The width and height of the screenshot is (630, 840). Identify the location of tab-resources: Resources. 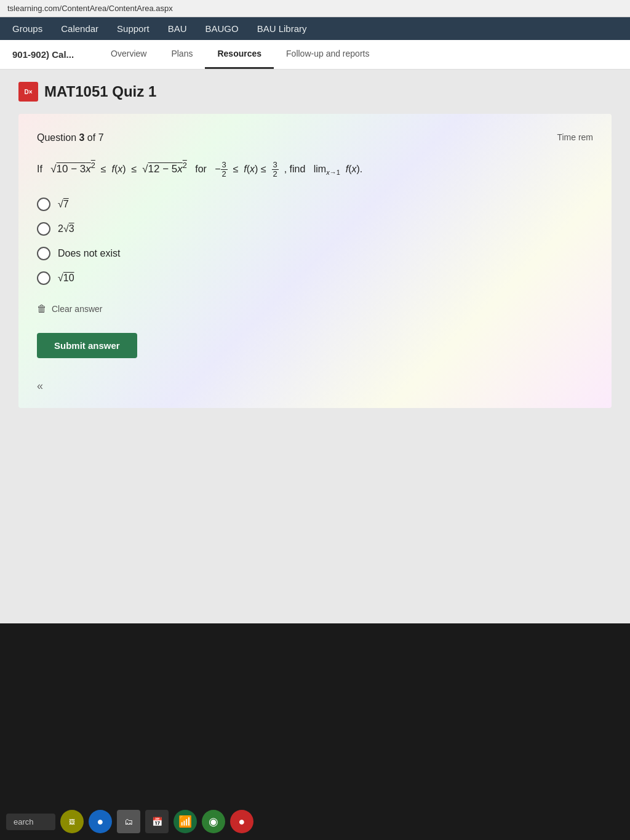
(239, 54).